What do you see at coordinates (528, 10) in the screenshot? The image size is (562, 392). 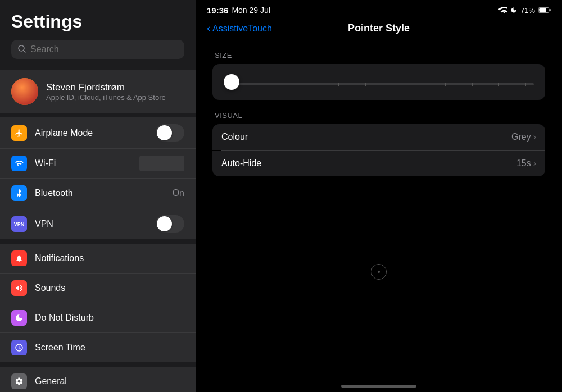 I see `battery-level: 71%` at bounding box center [528, 10].